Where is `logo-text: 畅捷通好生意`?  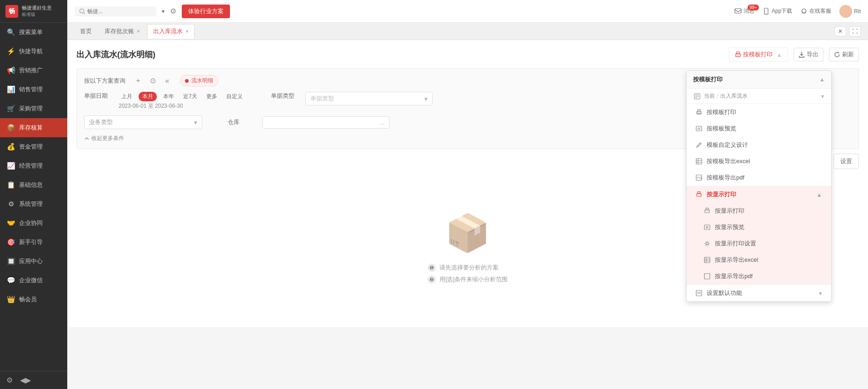 logo-text: 畅捷通好生意 is located at coordinates (37, 8).